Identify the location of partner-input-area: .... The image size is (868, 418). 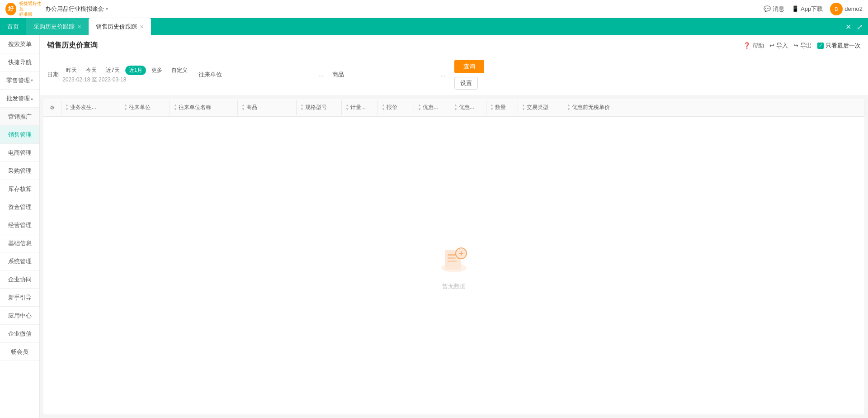
(275, 75).